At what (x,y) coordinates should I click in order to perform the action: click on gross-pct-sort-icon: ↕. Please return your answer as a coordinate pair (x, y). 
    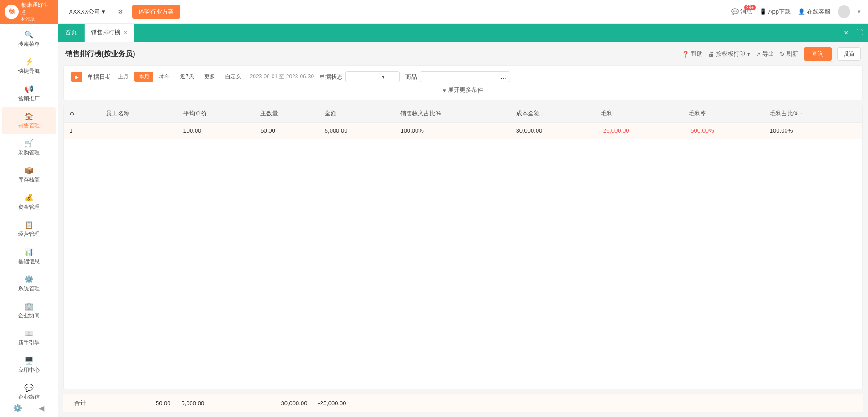
    Looking at the image, I should click on (801, 114).